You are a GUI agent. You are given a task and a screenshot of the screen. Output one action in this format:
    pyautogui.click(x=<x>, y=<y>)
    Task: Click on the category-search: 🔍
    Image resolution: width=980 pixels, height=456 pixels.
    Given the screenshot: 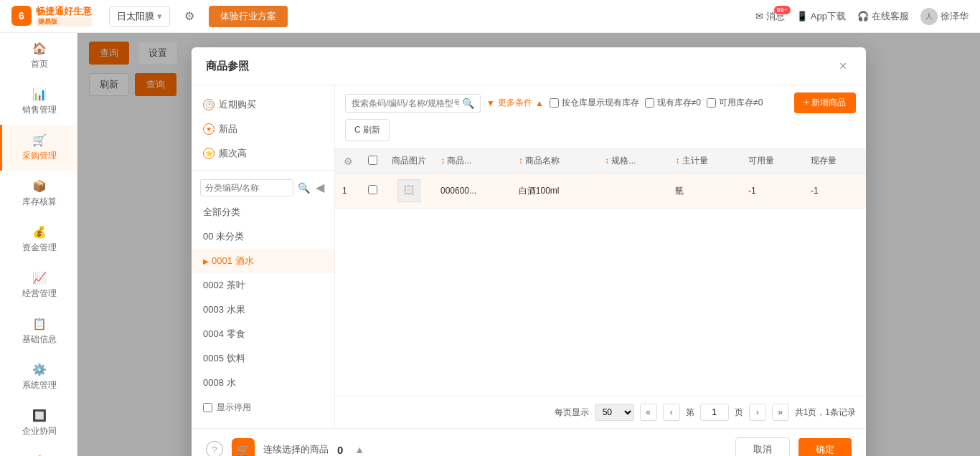 What is the action you would take?
    pyautogui.click(x=255, y=188)
    